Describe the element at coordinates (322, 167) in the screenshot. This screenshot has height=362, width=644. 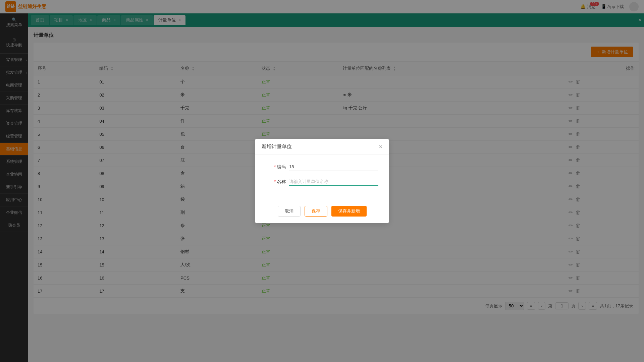
I see `form-item-code: 编码` at that location.